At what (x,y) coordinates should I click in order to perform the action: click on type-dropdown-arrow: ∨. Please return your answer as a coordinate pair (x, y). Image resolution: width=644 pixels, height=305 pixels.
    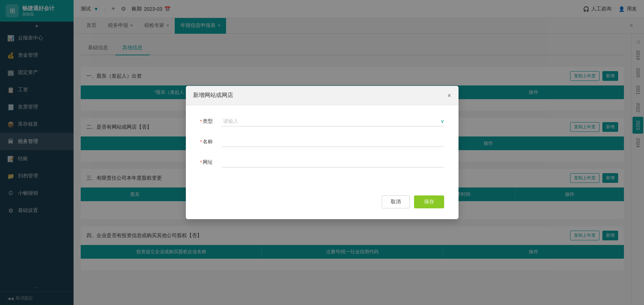
    Looking at the image, I should click on (442, 121).